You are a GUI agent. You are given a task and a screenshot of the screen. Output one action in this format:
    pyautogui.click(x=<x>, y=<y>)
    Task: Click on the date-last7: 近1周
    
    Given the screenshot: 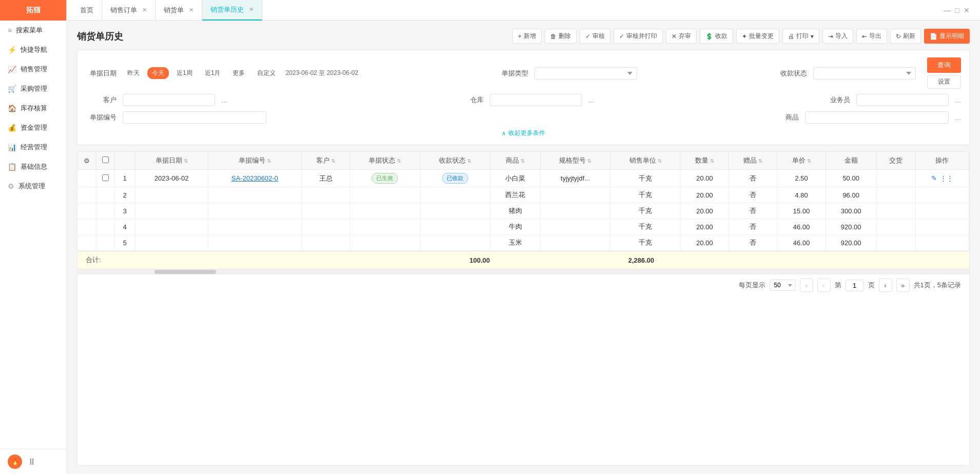 What is the action you would take?
    pyautogui.click(x=185, y=73)
    